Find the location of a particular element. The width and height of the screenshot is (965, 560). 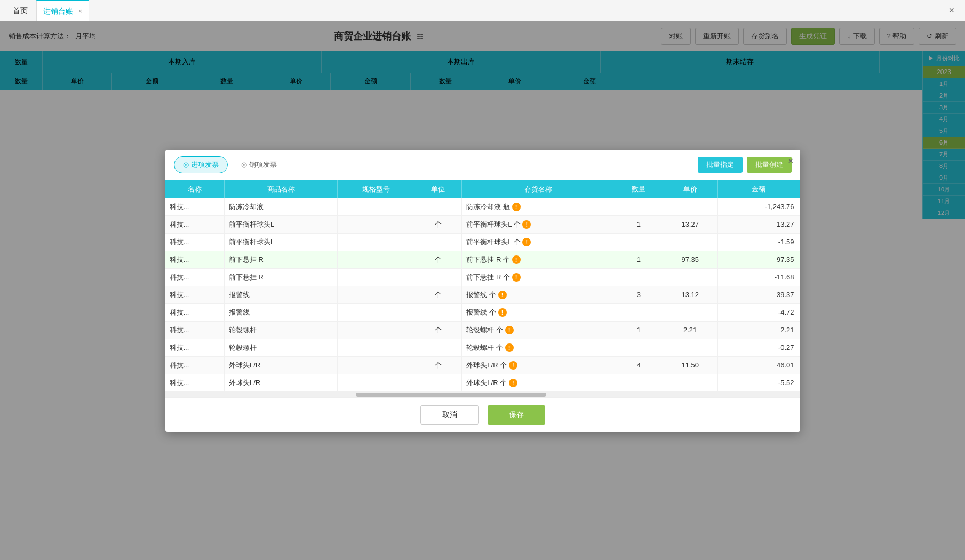

table-row: 科技... 轮毂螺杆 个 轮毂螺杆 个 ! 1 2.21 2.21 is located at coordinates (483, 330).